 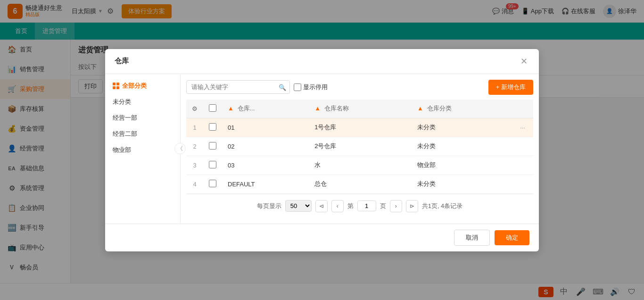 What do you see at coordinates (322, 206) in the screenshot?
I see `first-page-button: ⊲` at bounding box center [322, 206].